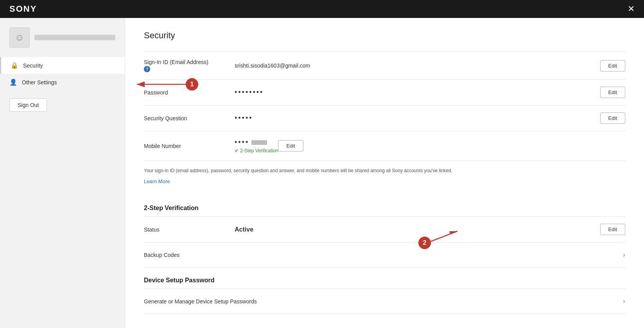 The width and height of the screenshot is (644, 328). I want to click on mobile-redacted-bar, so click(259, 143).